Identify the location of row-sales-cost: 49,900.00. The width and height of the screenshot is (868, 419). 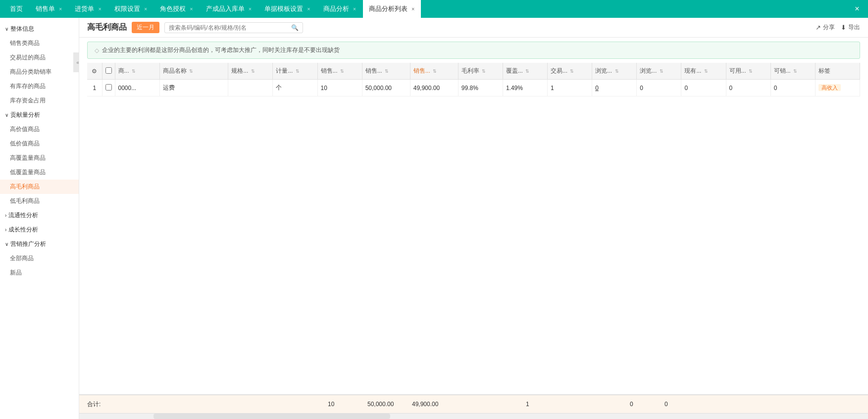
(434, 88).